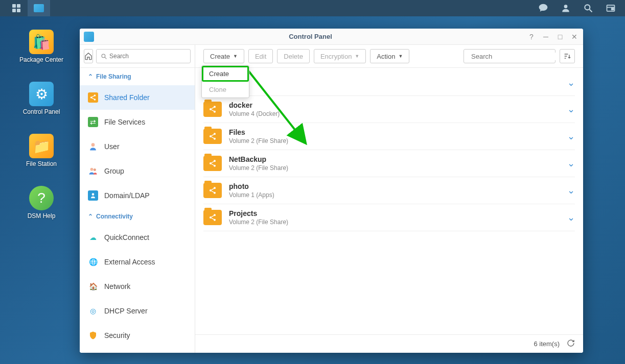  What do you see at coordinates (389, 191) in the screenshot?
I see `folder-row: photo Volume 1 (Apps) ⌄` at bounding box center [389, 191].